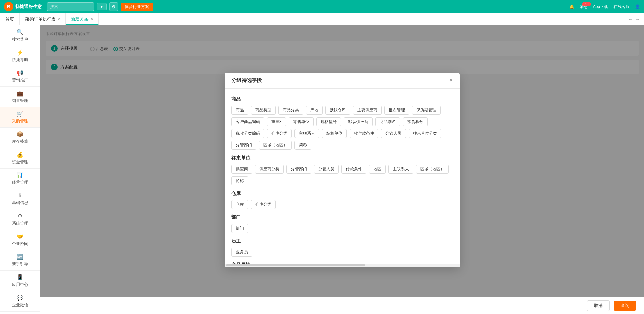  Describe the element at coordinates (10, 19) in the screenshot. I see `tab-home: 首页` at that location.